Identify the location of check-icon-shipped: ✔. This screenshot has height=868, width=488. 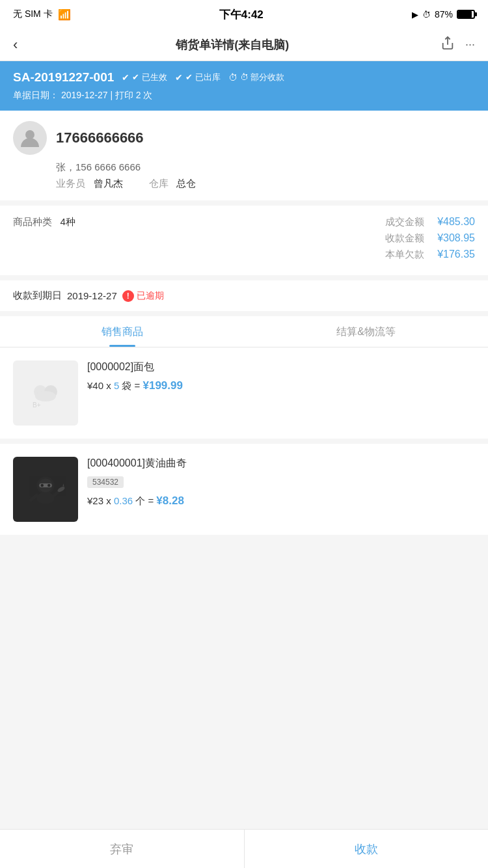
(179, 77).